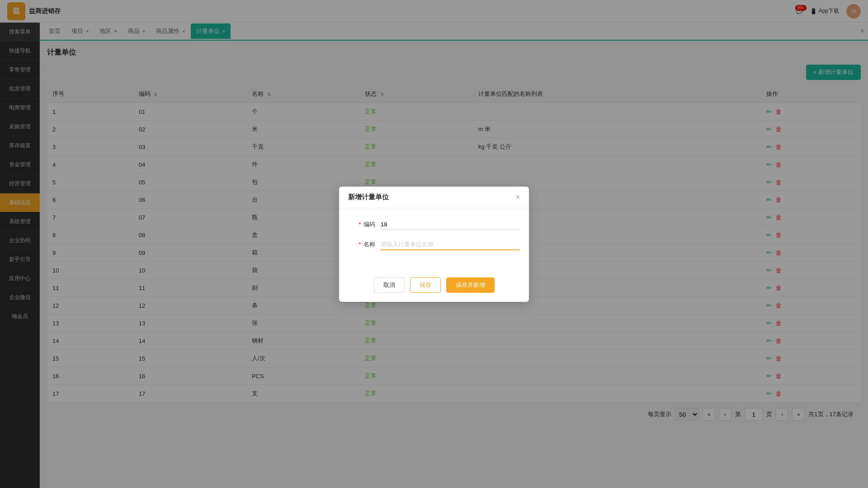 The height and width of the screenshot is (488, 868). I want to click on code-required-mark: *, so click(360, 224).